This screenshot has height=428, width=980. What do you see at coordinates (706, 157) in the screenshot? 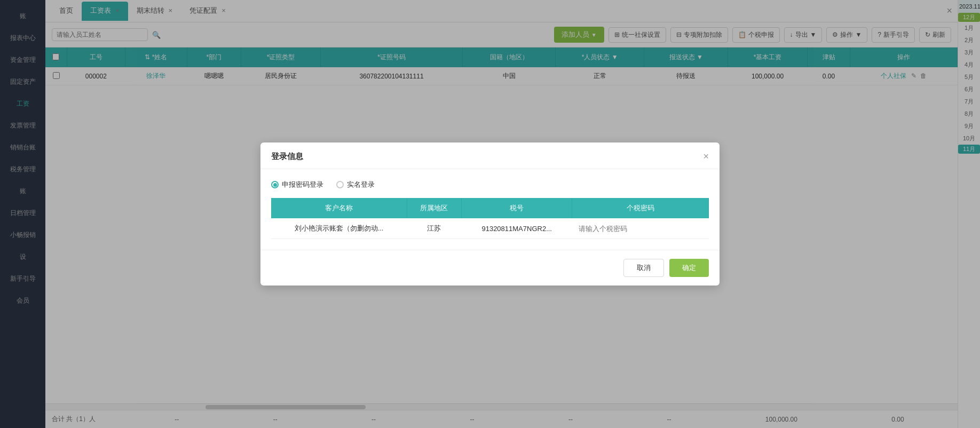
I see `dialog-close-button: ×` at bounding box center [706, 157].